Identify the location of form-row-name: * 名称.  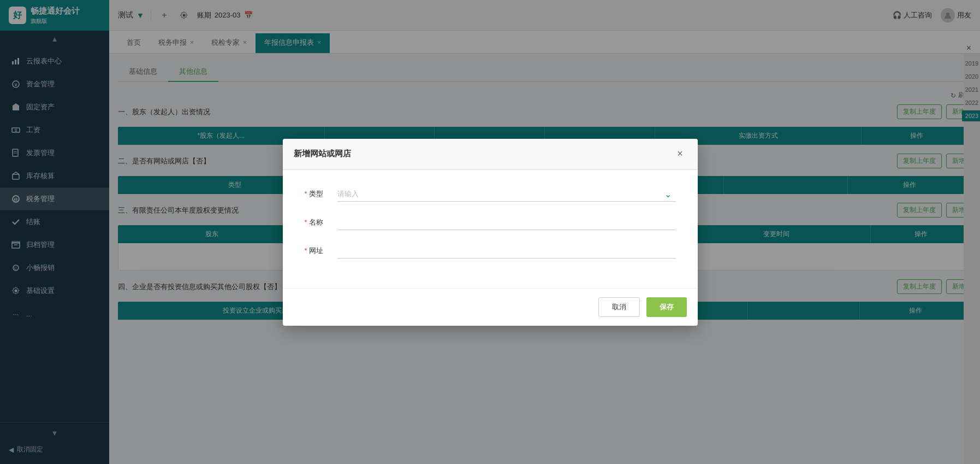
(490, 222).